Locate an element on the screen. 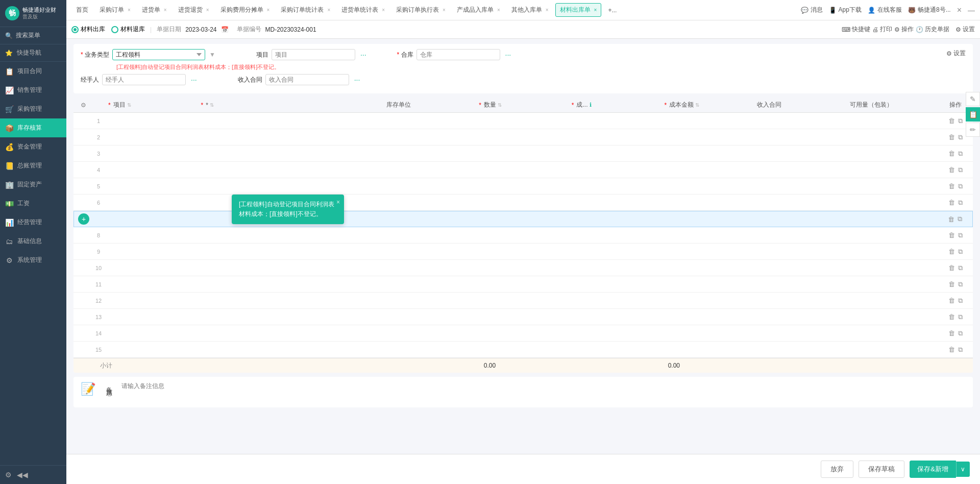  save-draft-button: 保存草稿 is located at coordinates (881, 469).